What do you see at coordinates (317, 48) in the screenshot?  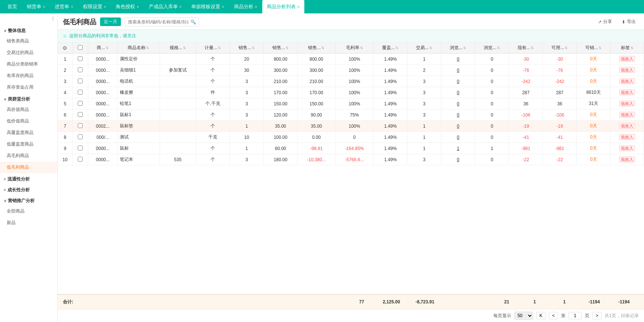 I see `col-sale-profit: 销售... ⇅` at bounding box center [317, 48].